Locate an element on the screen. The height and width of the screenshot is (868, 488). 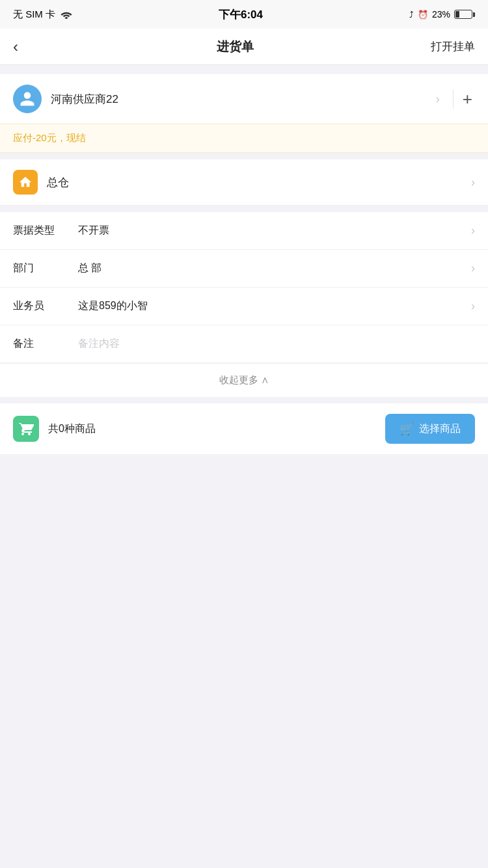
supplier-chevron-icon: › is located at coordinates (438, 99).